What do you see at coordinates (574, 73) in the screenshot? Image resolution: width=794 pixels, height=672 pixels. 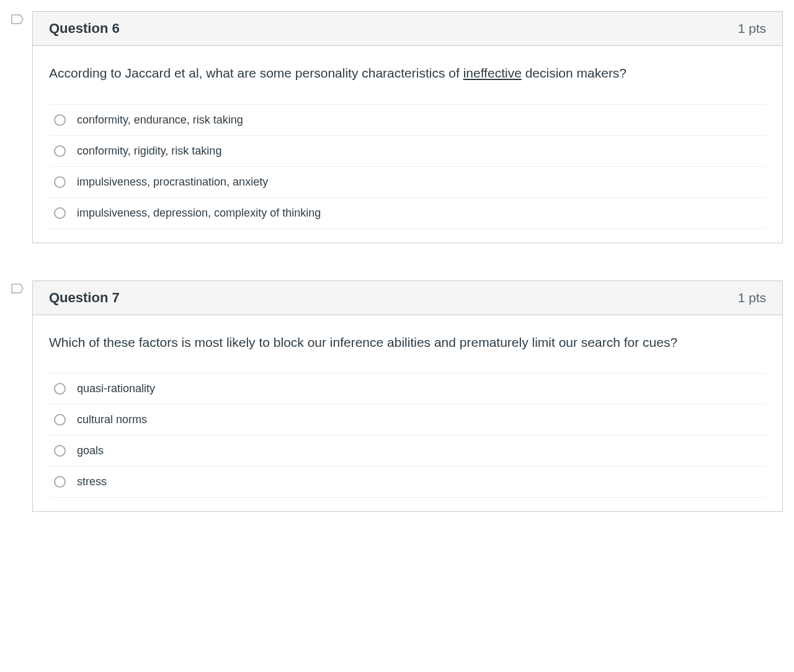 I see `question-text-post: decision makers?` at bounding box center [574, 73].